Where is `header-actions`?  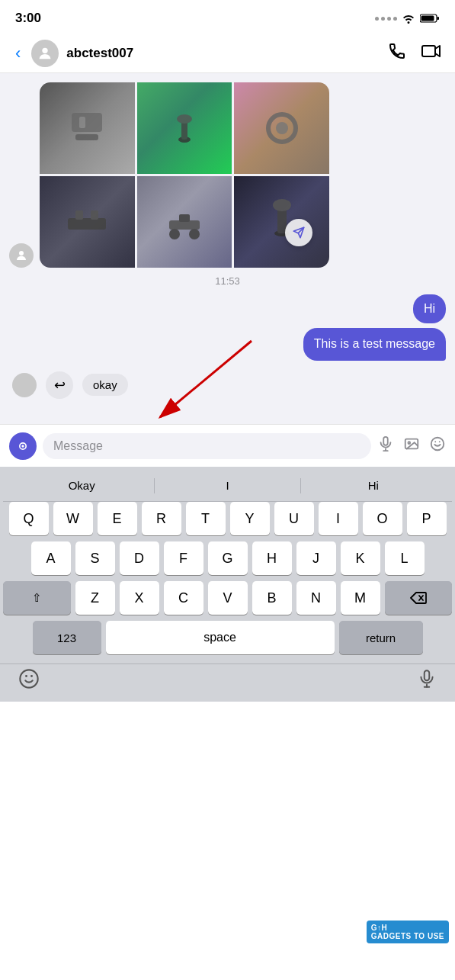
header-actions is located at coordinates (415, 53).